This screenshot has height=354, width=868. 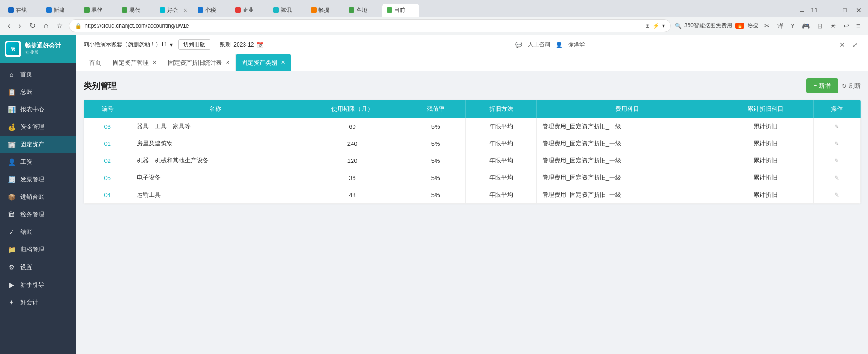 What do you see at coordinates (228, 63) in the screenshot?
I see `content-tab-close-2: ✕` at bounding box center [228, 63].